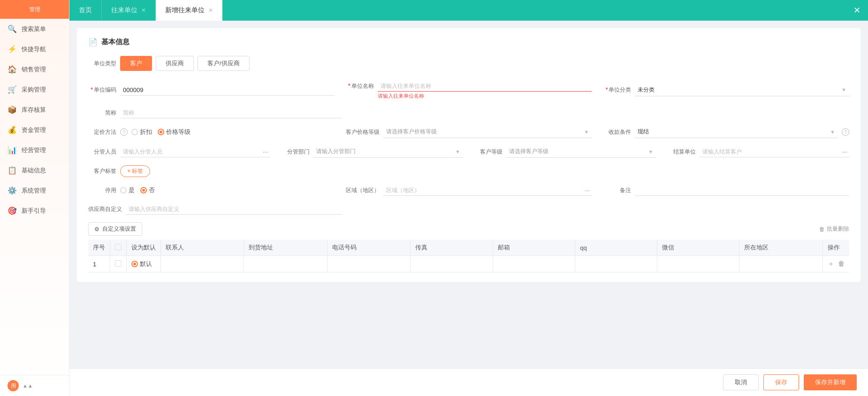 Image resolution: width=868 pixels, height=396 pixels. I want to click on unit-category-label: 单位分类, so click(617, 90).